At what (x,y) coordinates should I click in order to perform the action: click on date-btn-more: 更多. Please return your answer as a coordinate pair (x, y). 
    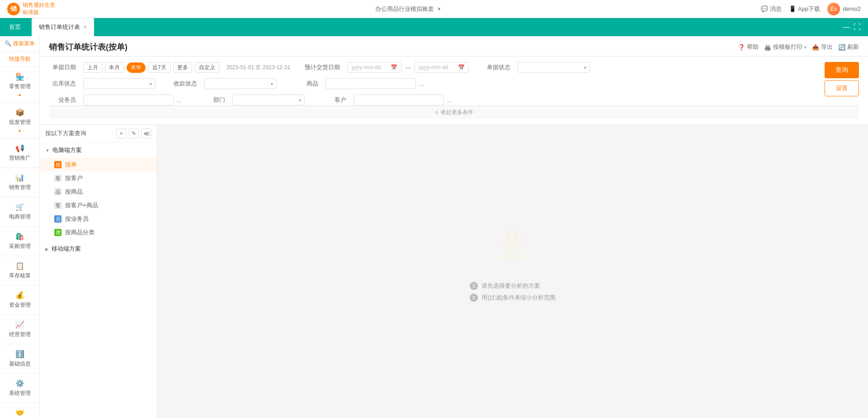
    Looking at the image, I should click on (183, 68).